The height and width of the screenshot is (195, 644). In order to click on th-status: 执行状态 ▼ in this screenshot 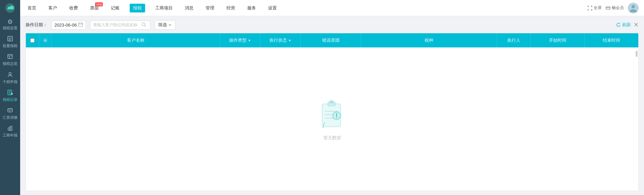, I will do `click(281, 40)`.